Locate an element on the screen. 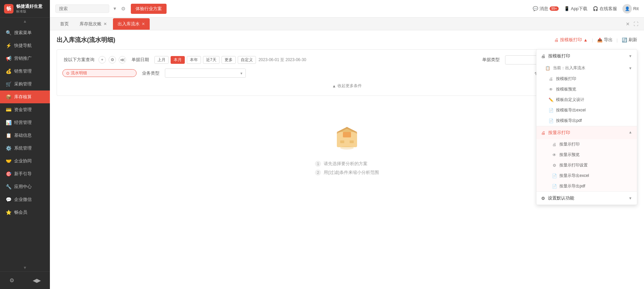  date-btn-7days: 近7天 is located at coordinates (211, 60).